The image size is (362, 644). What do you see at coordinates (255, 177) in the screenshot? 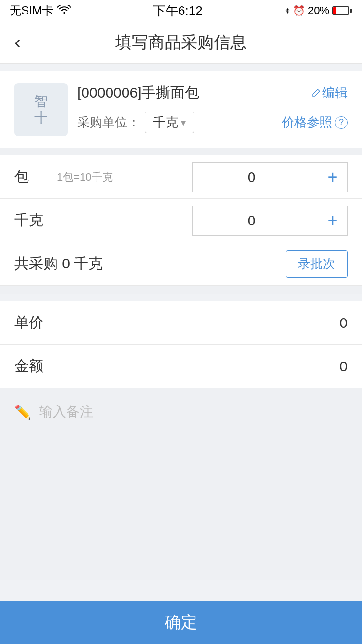
I see `bao-input` at bounding box center [255, 177].